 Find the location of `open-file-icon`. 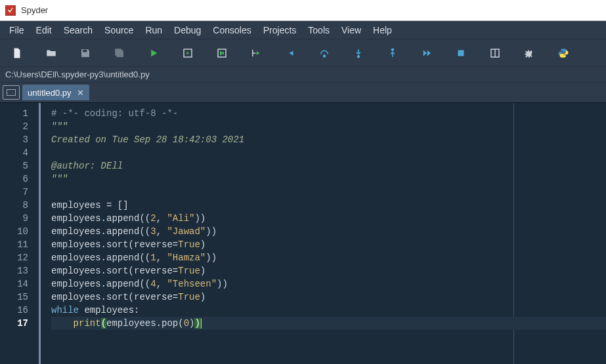

open-file-icon is located at coordinates (51, 53).